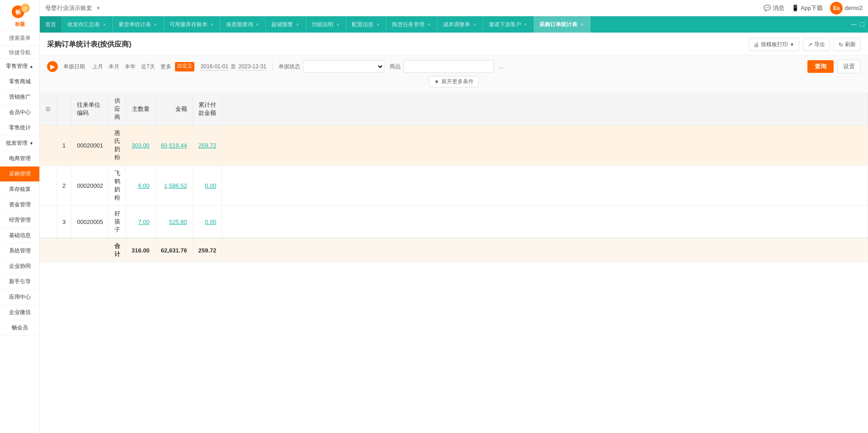  Describe the element at coordinates (20, 128) in the screenshot. I see `sidebar-item-retail-stats: 零售统计` at that location.